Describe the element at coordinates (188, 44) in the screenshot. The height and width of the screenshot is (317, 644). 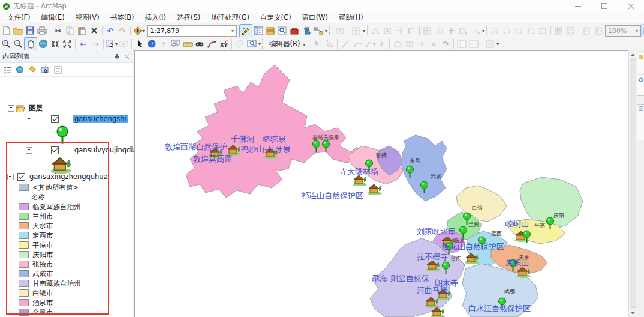
I see `measure-button` at that location.